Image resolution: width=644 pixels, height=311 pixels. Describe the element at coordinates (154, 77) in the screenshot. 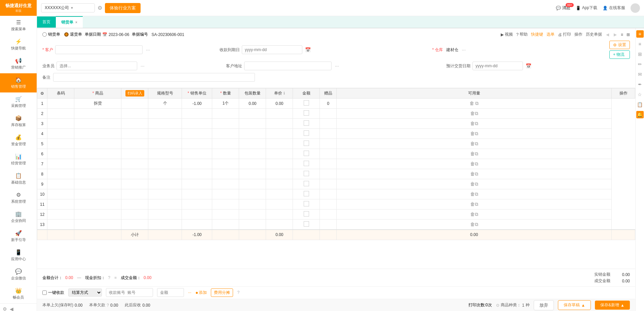

I see `remark-input` at that location.